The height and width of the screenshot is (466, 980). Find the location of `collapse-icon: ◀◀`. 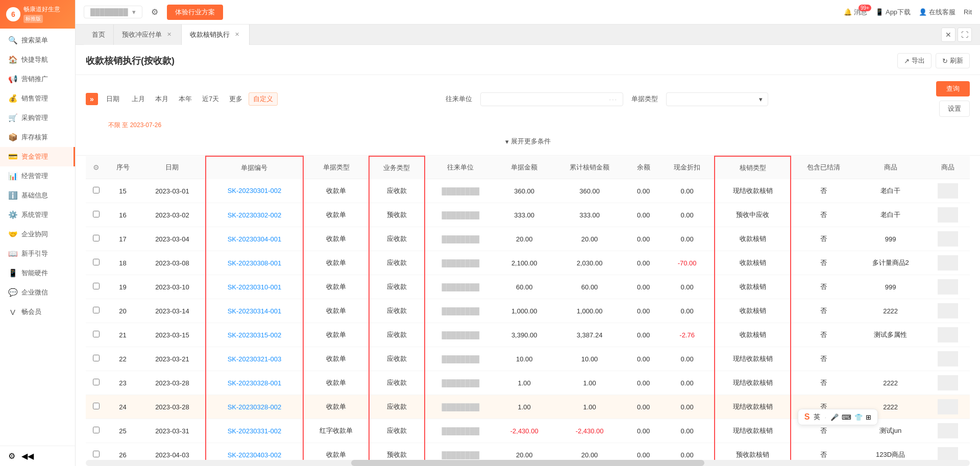

collapse-icon: ◀◀ is located at coordinates (28, 456).